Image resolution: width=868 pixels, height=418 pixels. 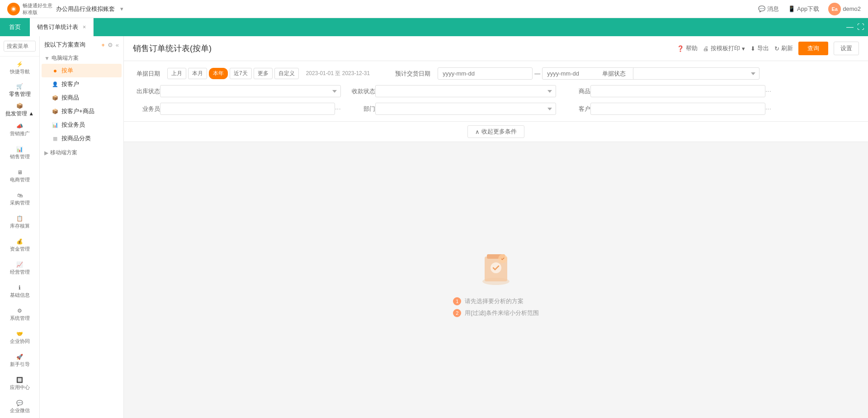 What do you see at coordinates (20, 269) in the screenshot?
I see `sidebar-item-operations: 📈 经营管理` at bounding box center [20, 269].